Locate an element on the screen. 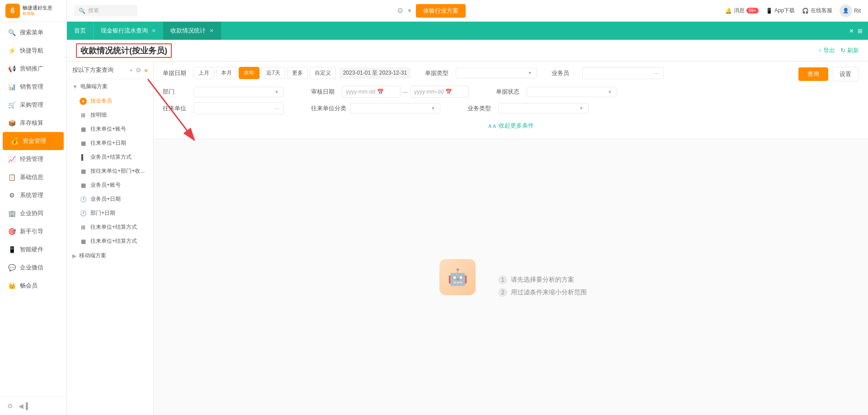  sidebar-item-inventory: 📦 库存核算 is located at coordinates (33, 123).